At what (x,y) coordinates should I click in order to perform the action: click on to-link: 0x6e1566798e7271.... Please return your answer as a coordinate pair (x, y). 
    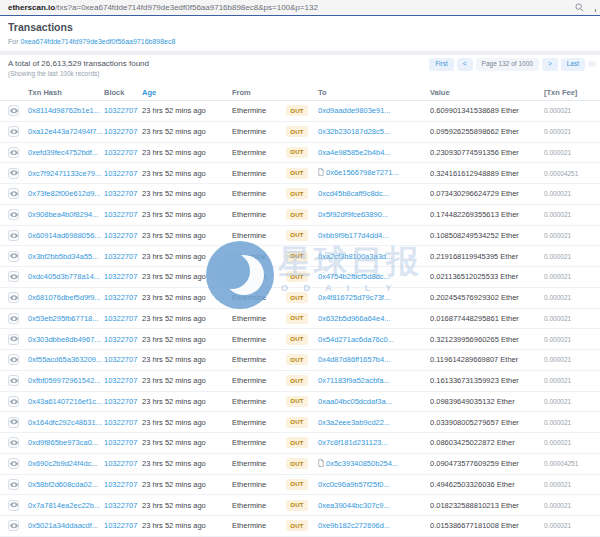
    Looking at the image, I should click on (362, 172).